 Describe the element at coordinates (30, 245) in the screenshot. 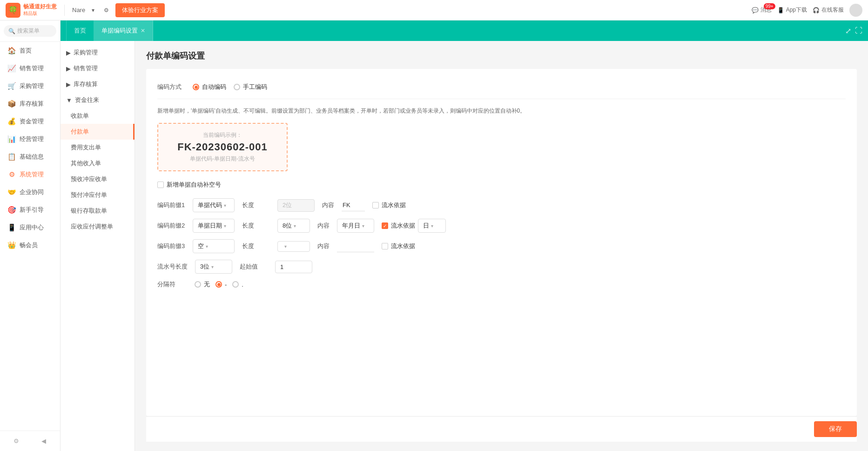

I see `sidebar-item-member: 👑 畅会员` at that location.